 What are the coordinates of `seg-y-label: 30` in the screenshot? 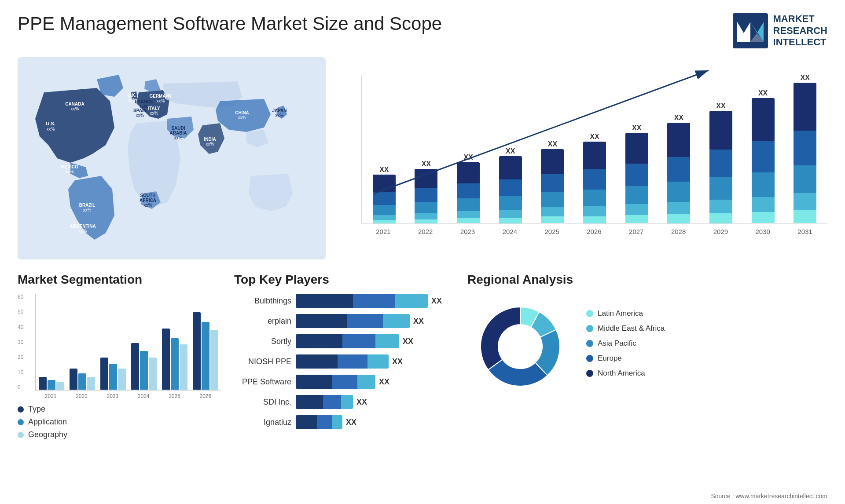 It's located at (20, 342).